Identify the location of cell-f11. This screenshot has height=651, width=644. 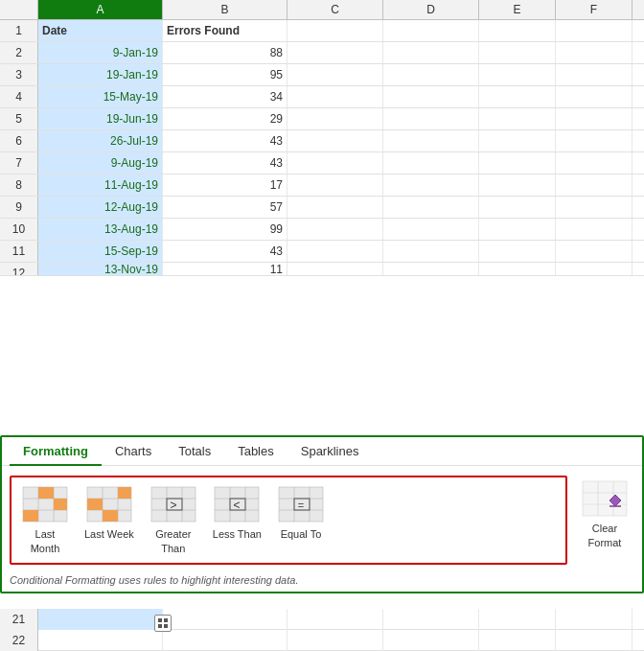
(594, 251).